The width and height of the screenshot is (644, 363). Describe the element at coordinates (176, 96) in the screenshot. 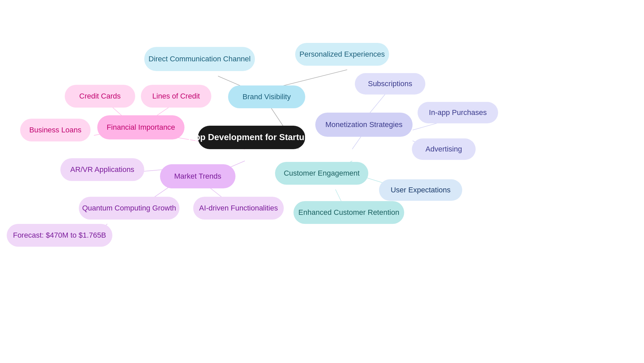

I see `lines-of-credit-node: Lines of Credit` at that location.